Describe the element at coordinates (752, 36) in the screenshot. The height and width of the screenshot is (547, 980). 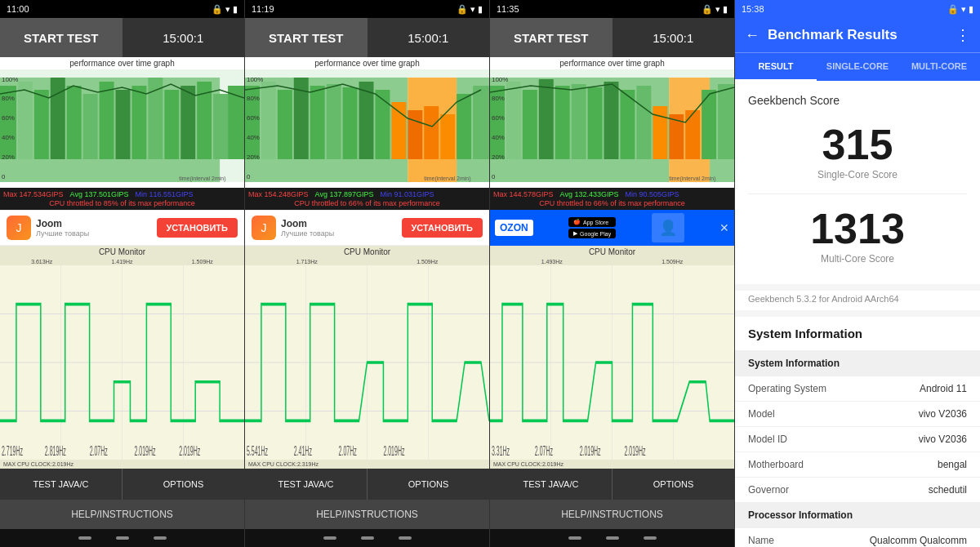
I see `back-button: ←` at that location.